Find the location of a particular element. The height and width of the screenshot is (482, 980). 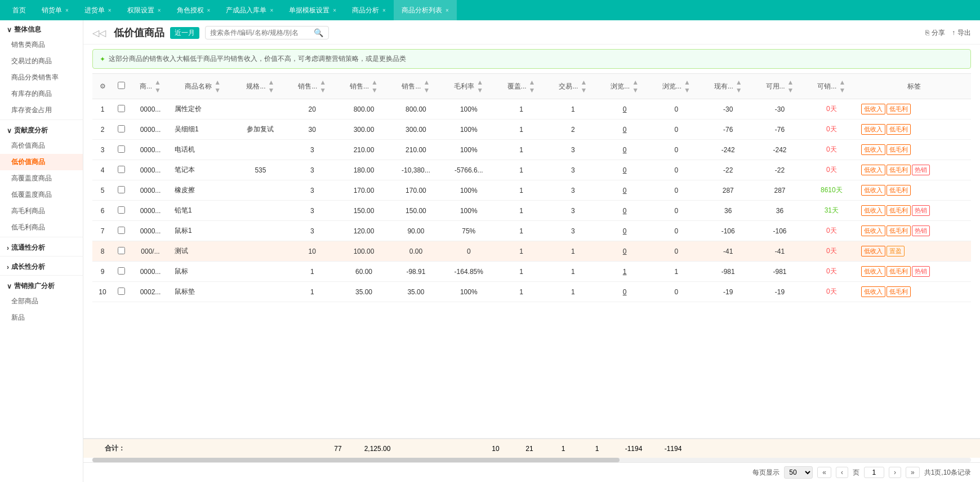

nav-home: 首页 is located at coordinates (19, 10).